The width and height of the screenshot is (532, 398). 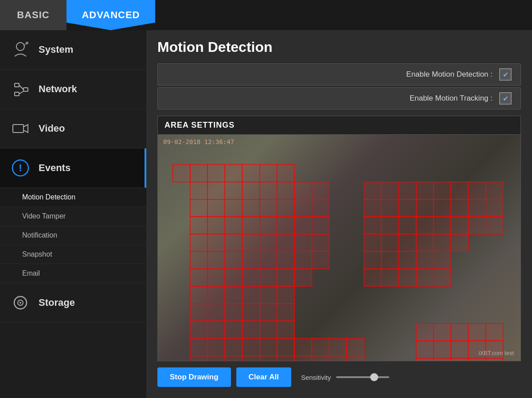 What do you see at coordinates (363, 377) in the screenshot?
I see `sensitivity-slider` at bounding box center [363, 377].